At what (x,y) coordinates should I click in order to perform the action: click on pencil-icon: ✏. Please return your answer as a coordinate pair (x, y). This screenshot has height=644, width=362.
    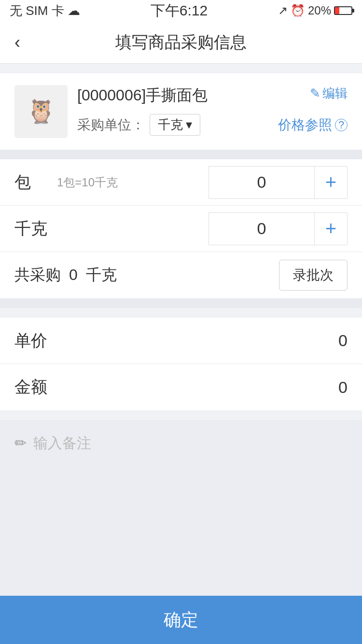
    Looking at the image, I should click on (20, 443).